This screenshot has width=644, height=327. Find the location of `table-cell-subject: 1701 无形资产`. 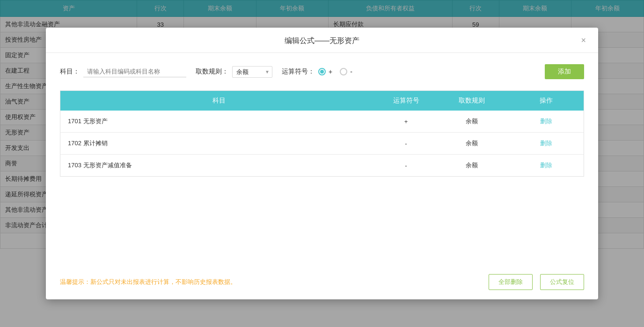

table-cell-subject: 1701 无形资产 is located at coordinates (219, 122).